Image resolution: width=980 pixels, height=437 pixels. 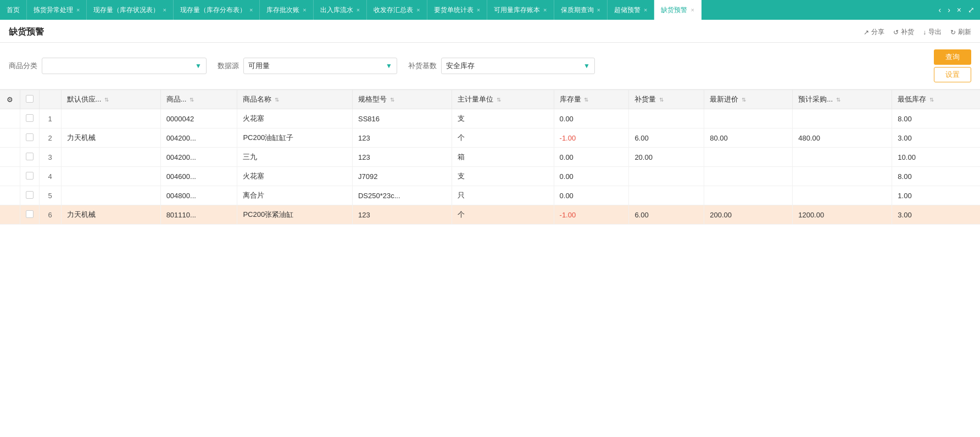 What do you see at coordinates (490, 100) in the screenshot?
I see `table-header-row: ⚙ 默认供应... ⇅ 商品... ⇅ 商品名称` at bounding box center [490, 100].